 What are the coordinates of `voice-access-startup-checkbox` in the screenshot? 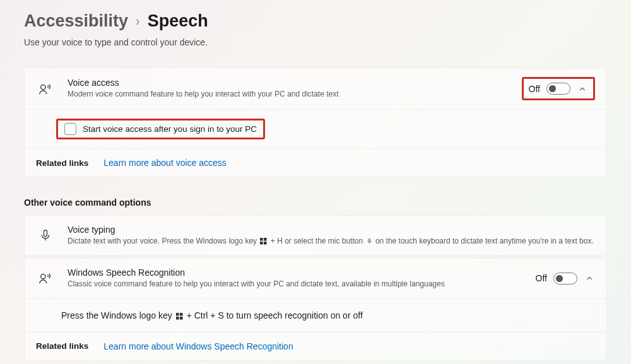 It's located at (71, 129).